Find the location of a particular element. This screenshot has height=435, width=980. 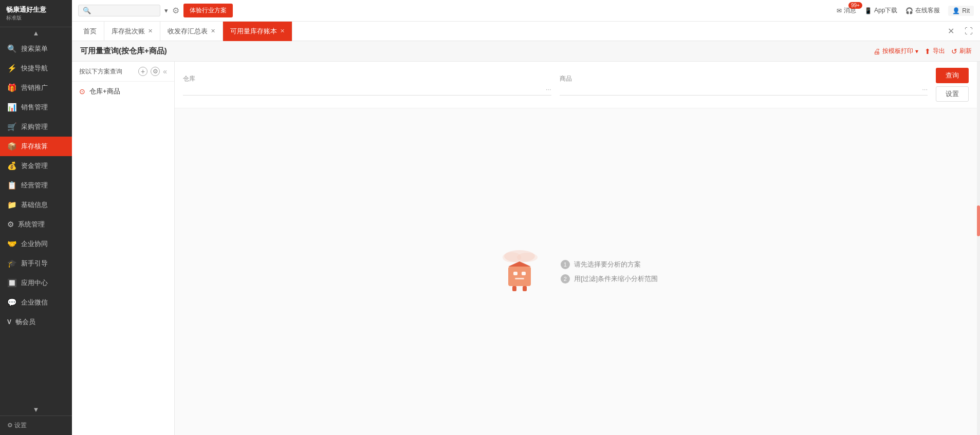

tab-home: 首页 is located at coordinates (90, 31).